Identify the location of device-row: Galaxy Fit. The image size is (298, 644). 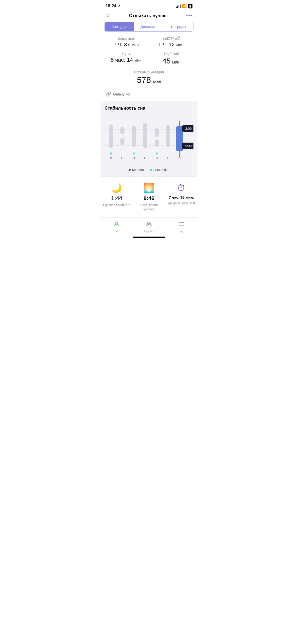
(149, 95).